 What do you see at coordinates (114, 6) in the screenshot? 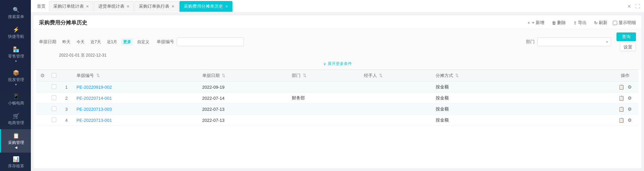
I see `tab-stock-stat: 进货单统计表 ✕` at bounding box center [114, 6].